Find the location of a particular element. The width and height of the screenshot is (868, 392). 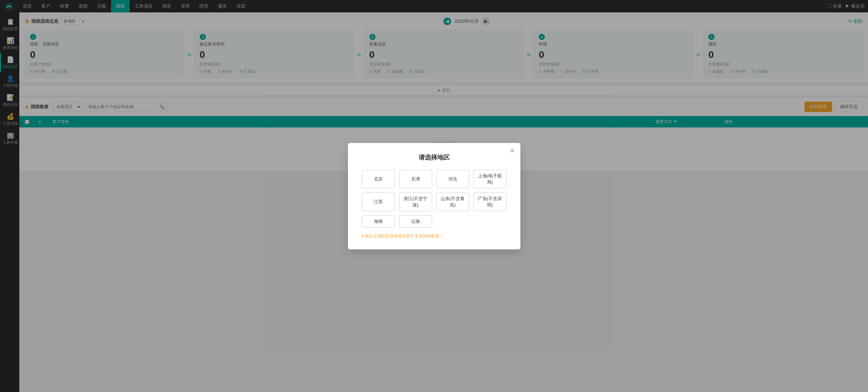

region-btn-shandong: 山东(不含青岛) is located at coordinates (453, 202).